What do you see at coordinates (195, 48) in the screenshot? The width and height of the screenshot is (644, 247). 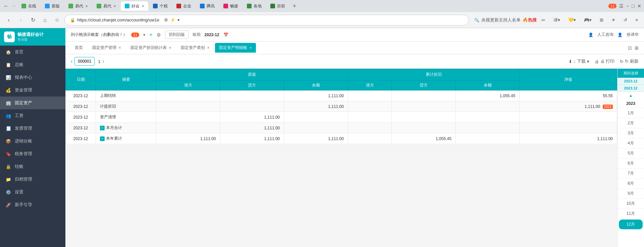 I see `app-tab-category: 固定资产类别 ✕` at bounding box center [195, 48].